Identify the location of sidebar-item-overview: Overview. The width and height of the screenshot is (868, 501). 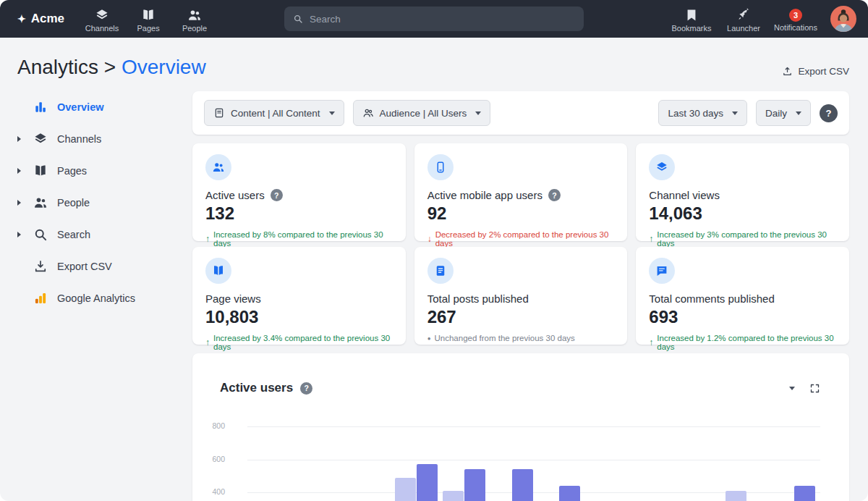
(105, 107).